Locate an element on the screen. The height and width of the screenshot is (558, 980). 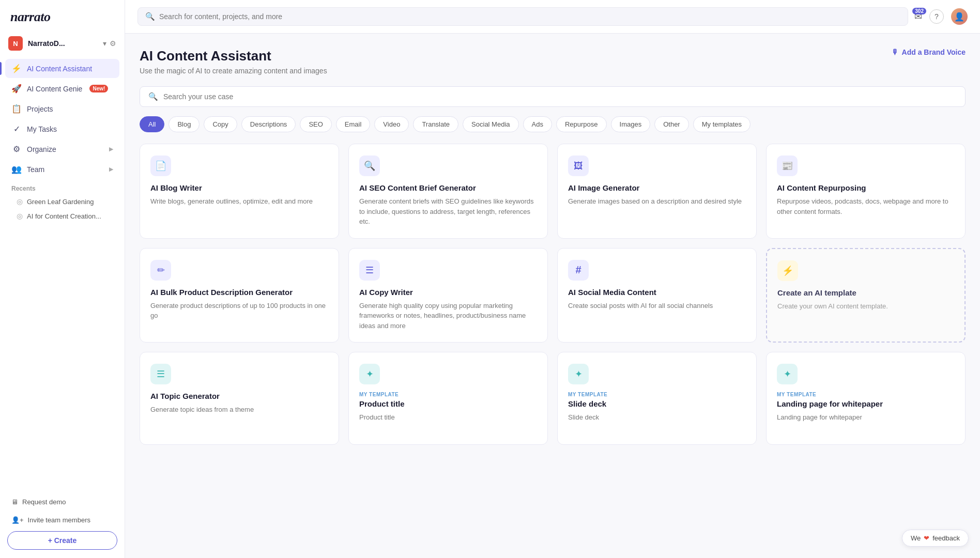
page-subtitle: Use the magic of AI to create amazing co… is located at coordinates (234, 71).